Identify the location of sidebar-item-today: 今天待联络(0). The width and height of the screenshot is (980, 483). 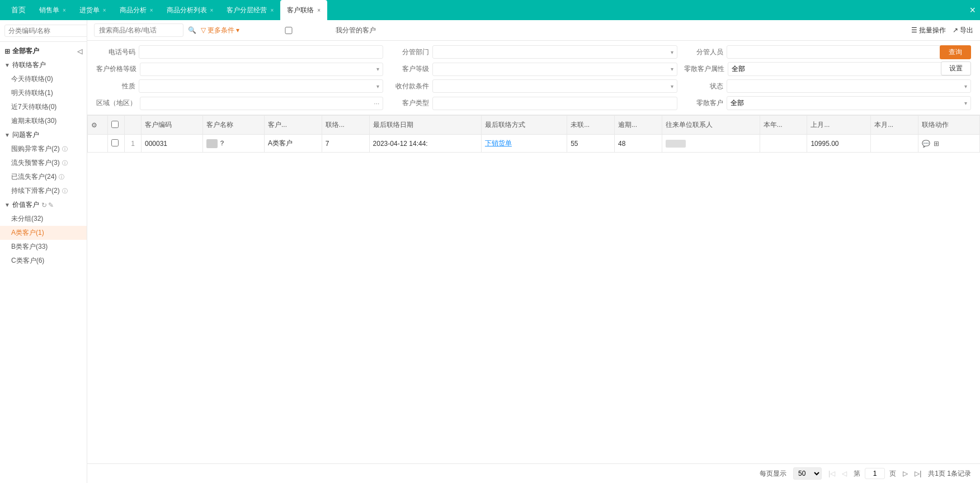
(44, 79).